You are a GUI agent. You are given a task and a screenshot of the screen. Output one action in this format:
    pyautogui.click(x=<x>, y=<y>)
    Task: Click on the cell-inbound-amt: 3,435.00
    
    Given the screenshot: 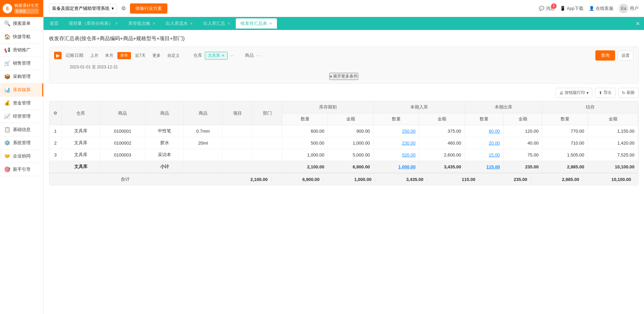 What is the action you would take?
    pyautogui.click(x=442, y=167)
    